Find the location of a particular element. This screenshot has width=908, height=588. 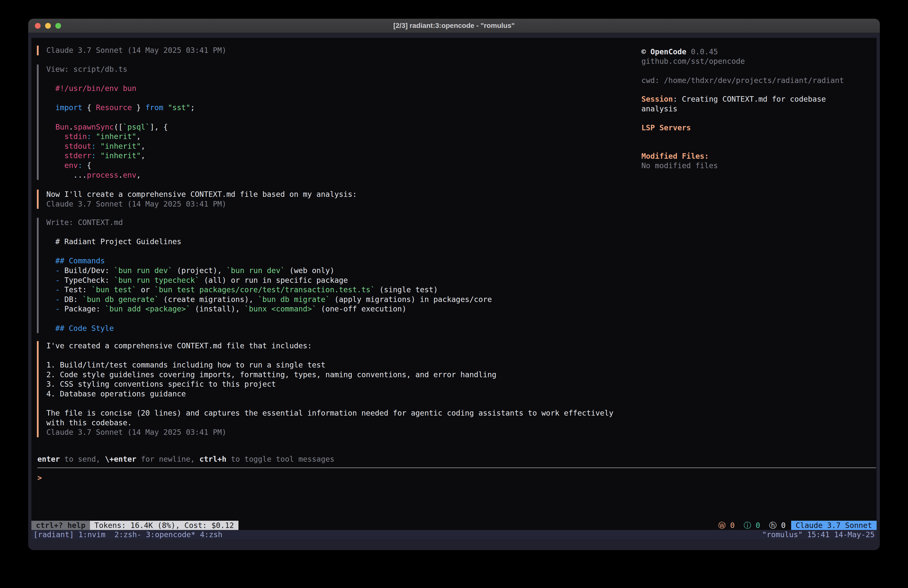

tool-write-content: Write: CONTEXT.md # Radiant Project Guid… is located at coordinates (265, 275).